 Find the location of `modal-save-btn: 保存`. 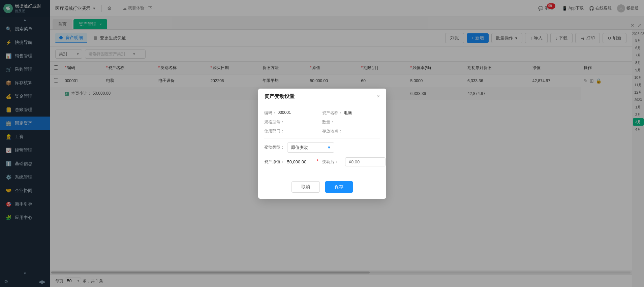

modal-save-btn: 保存 is located at coordinates (339, 187).